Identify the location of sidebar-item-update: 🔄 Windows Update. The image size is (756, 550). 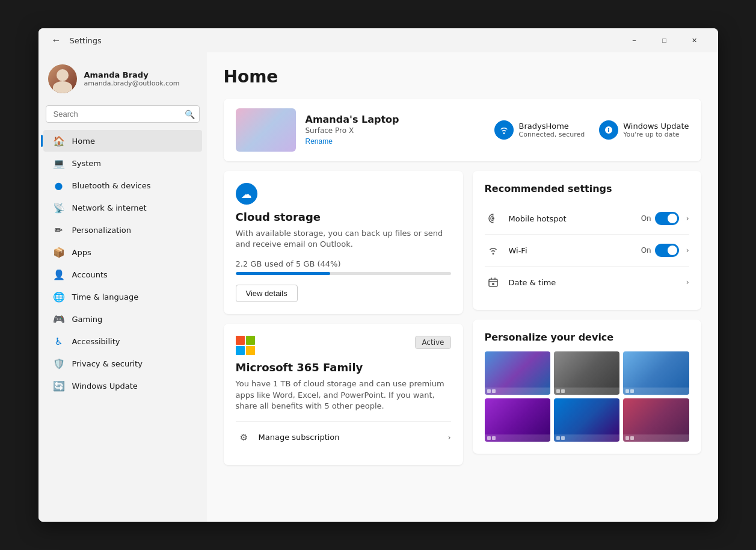
(123, 386).